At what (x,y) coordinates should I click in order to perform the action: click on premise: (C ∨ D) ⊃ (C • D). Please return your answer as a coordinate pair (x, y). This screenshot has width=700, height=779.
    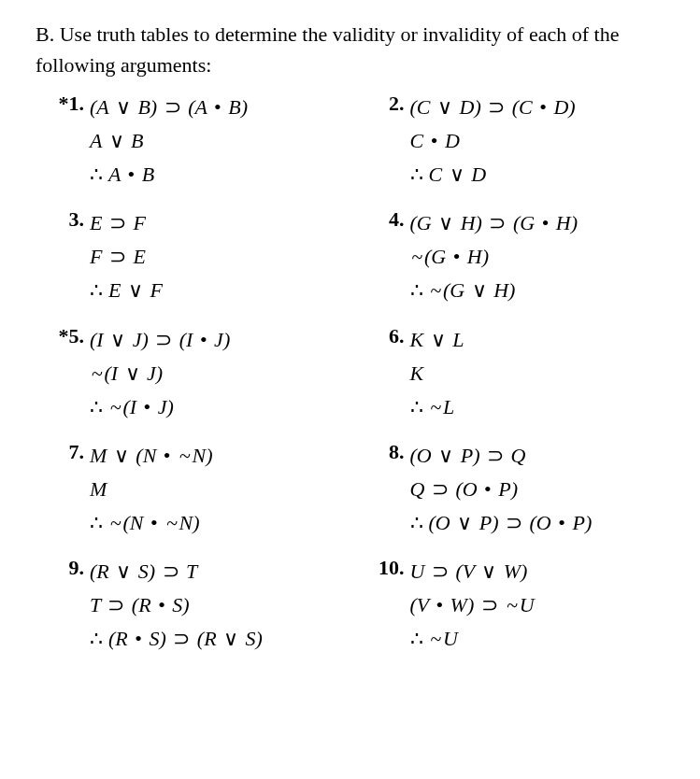
    Looking at the image, I should click on (493, 107).